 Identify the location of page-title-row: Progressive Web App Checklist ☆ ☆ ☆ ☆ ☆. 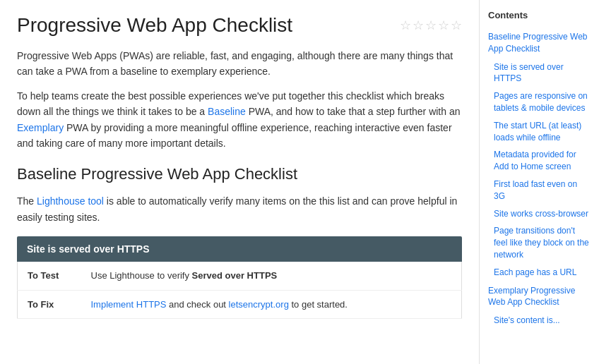
(239, 25).